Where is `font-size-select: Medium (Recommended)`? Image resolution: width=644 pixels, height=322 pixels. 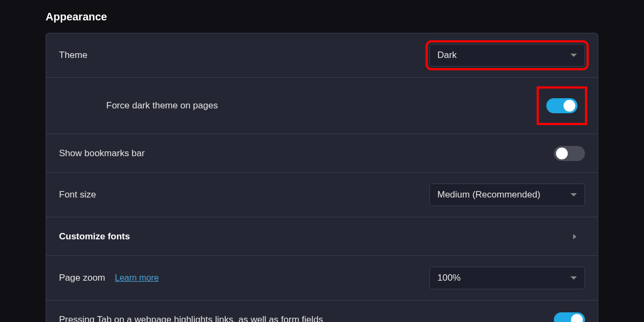
font-size-select: Medium (Recommended) is located at coordinates (507, 195).